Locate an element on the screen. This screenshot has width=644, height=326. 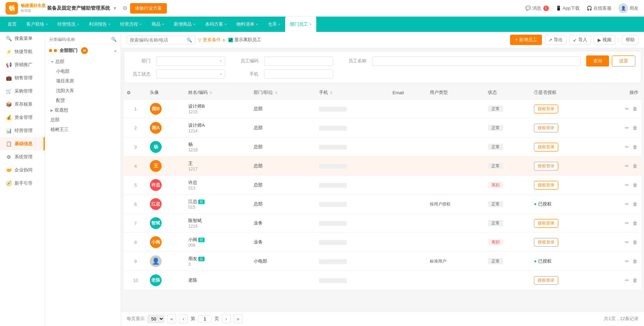
sidebar-item-采购管理: 🛒采购管理 is located at coordinates (22, 91).